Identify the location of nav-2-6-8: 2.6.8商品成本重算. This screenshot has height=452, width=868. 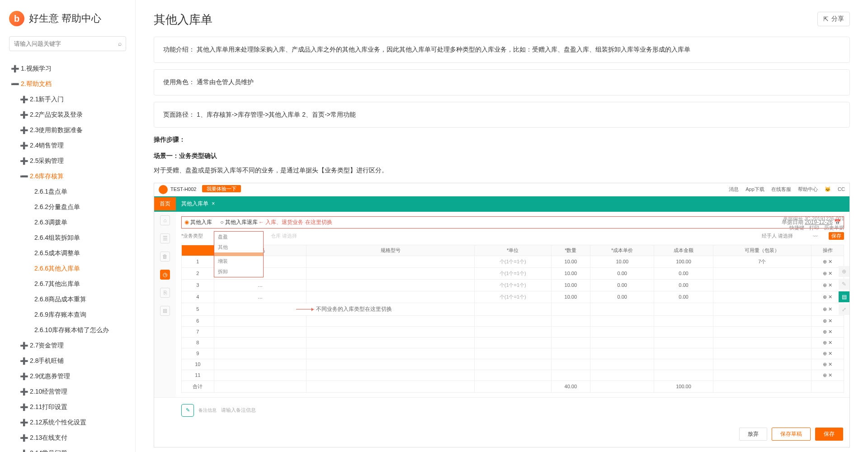
(68, 300).